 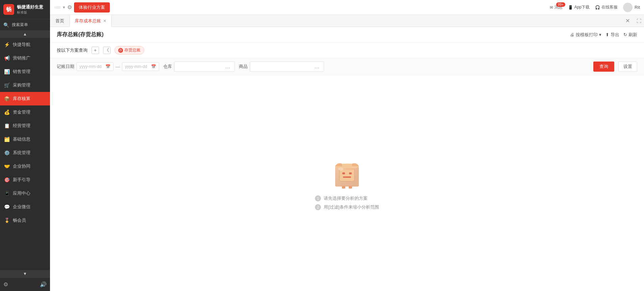 What do you see at coordinates (60, 21) in the screenshot?
I see `tab-home: 首页` at bounding box center [60, 21].